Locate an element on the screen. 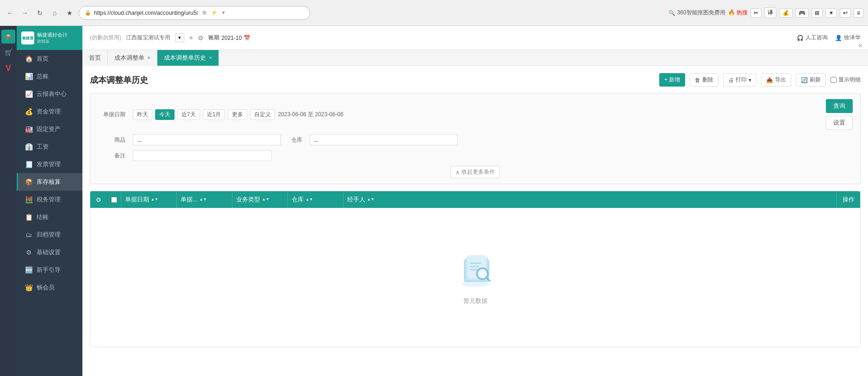  sidebar-item-tax: 🧮 税务管理 is located at coordinates (50, 200).